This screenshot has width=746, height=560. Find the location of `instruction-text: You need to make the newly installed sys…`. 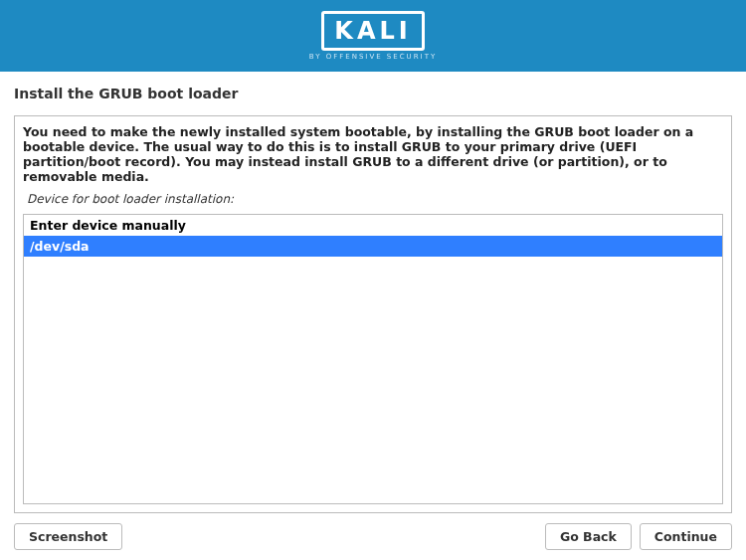

instruction-text: You need to make the newly installed sys… is located at coordinates (373, 154).